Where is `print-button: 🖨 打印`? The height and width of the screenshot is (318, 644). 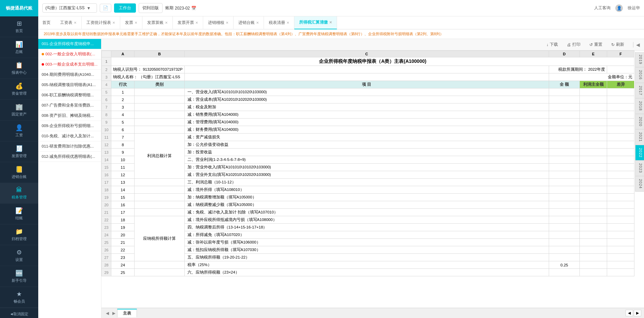
print-button: 🖨 打印 is located at coordinates (574, 44).